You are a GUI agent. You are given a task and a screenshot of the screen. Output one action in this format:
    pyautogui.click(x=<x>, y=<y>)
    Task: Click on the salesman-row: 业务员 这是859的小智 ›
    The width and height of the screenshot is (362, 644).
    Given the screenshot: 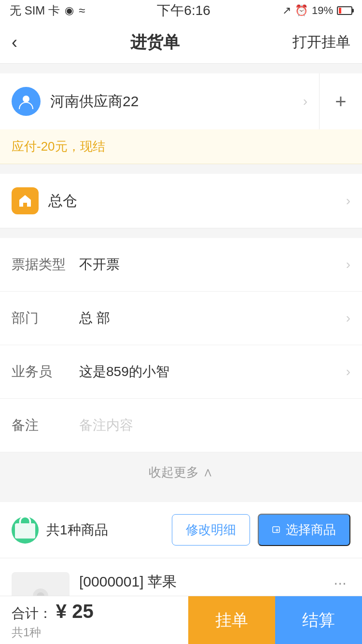 What is the action you would take?
    pyautogui.click(x=181, y=372)
    